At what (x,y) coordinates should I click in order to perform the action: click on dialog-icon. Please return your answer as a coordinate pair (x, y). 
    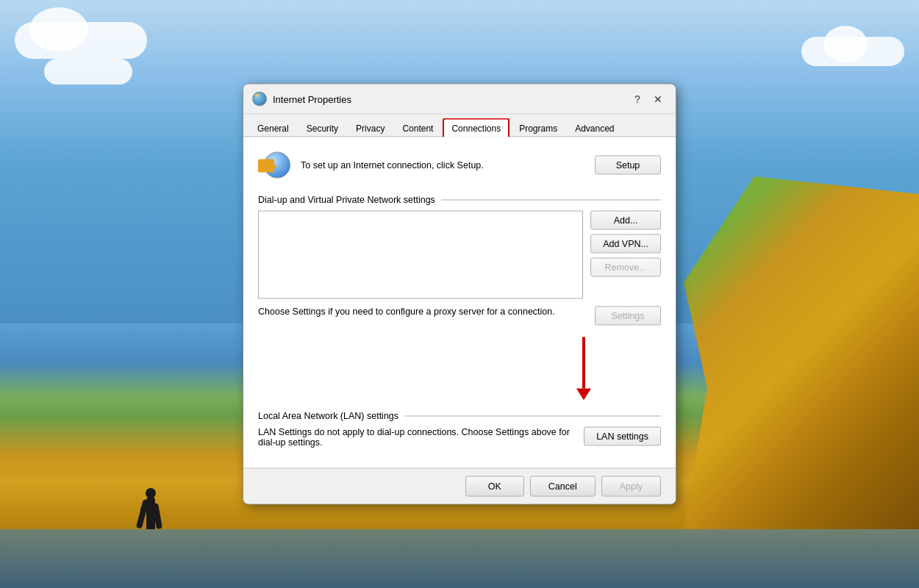
    Looking at the image, I should click on (260, 99).